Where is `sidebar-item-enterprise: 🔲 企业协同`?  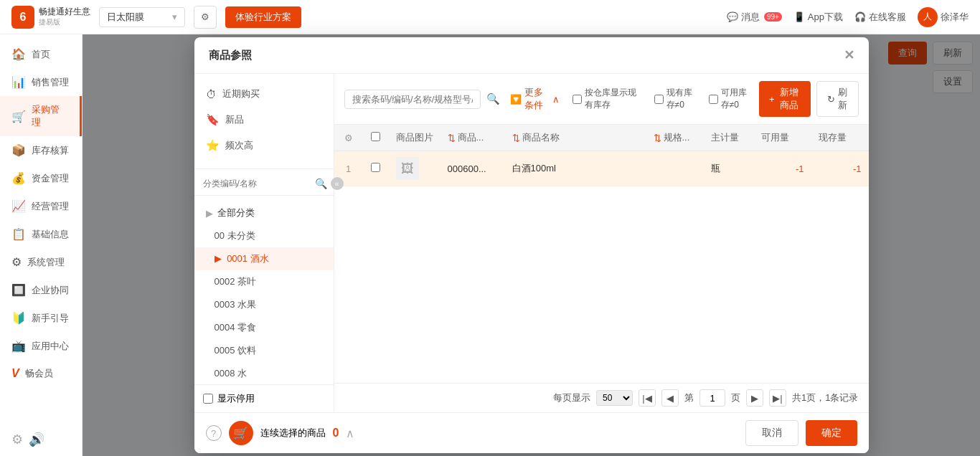 sidebar-item-enterprise: 🔲 企业协同 is located at coordinates (41, 290).